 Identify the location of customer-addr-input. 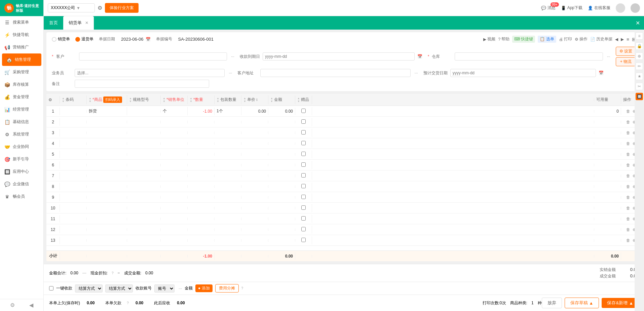
(335, 73).